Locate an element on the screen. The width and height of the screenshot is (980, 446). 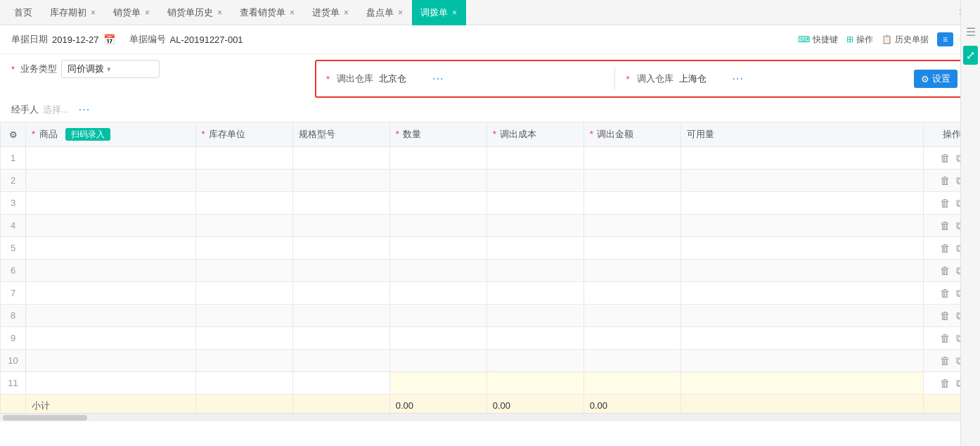
layout-button: ≡ is located at coordinates (945, 39).